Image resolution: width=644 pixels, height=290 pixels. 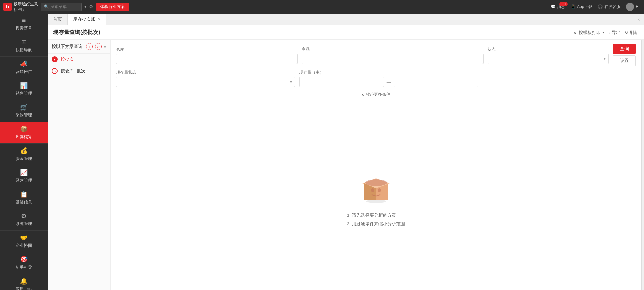 What do you see at coordinates (24, 173) in the screenshot?
I see `operation-icon: 📈` at bounding box center [24, 173].